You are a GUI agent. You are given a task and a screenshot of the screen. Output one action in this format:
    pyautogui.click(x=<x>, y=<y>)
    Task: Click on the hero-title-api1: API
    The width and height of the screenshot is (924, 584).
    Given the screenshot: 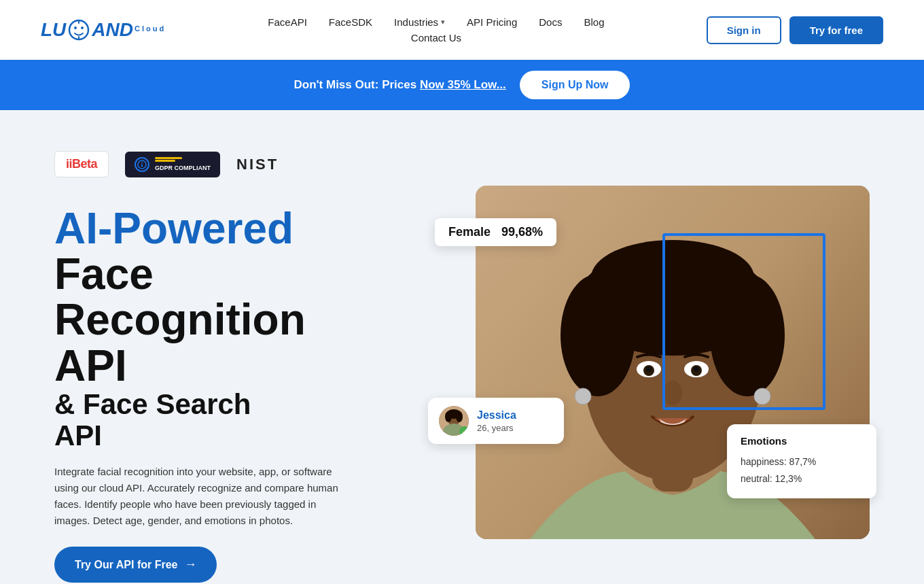 What is the action you would take?
    pyautogui.click(x=224, y=366)
    